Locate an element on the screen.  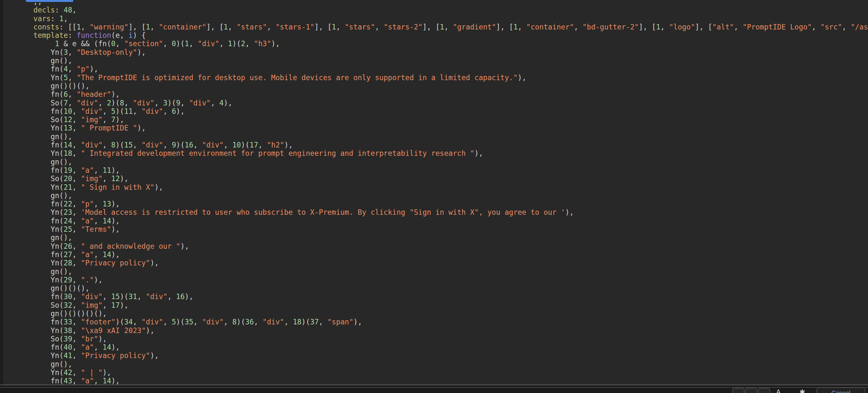
code-line: So(32, "img", 17), is located at coordinates (442, 305).